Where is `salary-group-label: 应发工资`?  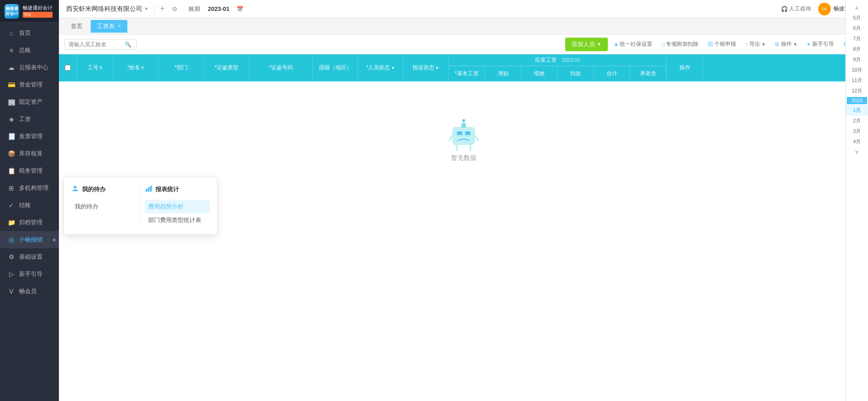
salary-group-label: 应发工资 is located at coordinates (546, 60).